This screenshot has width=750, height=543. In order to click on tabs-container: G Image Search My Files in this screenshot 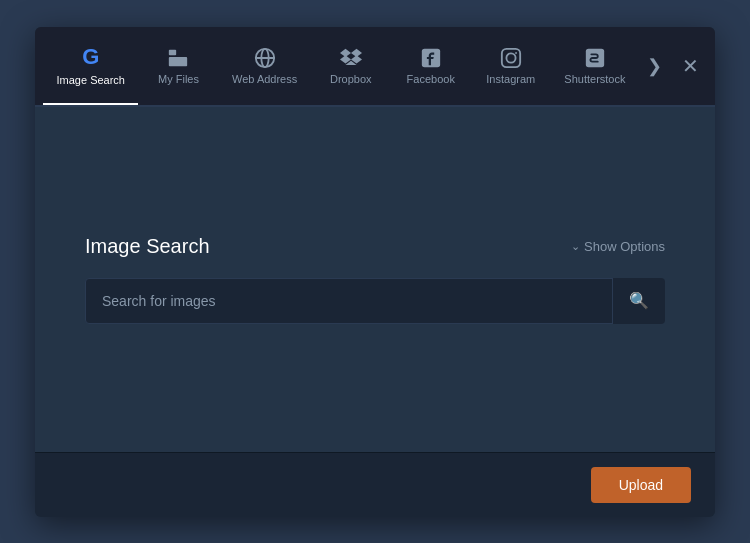, I will do `click(341, 66)`.